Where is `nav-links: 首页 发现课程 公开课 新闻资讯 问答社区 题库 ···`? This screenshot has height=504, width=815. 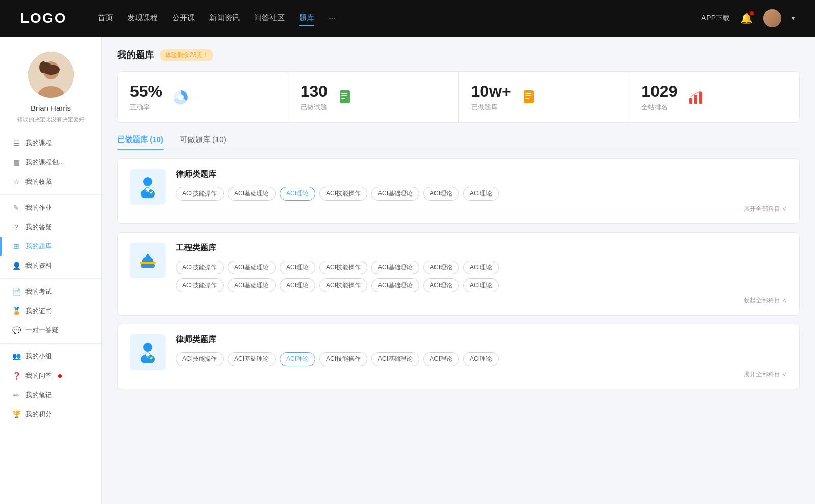 nav-links: 首页 发现课程 公开课 新闻资讯 问答社区 题库 ··· is located at coordinates (391, 18).